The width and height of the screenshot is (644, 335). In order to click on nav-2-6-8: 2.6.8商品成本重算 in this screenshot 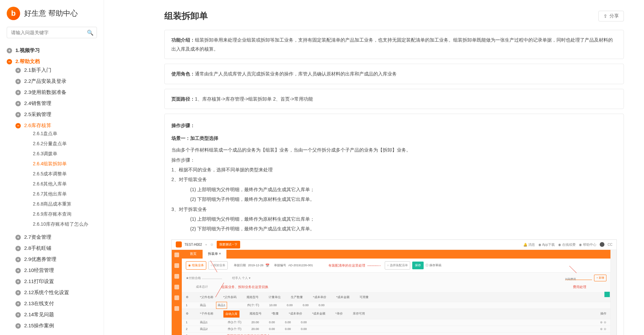, I will do `click(65, 204)`.